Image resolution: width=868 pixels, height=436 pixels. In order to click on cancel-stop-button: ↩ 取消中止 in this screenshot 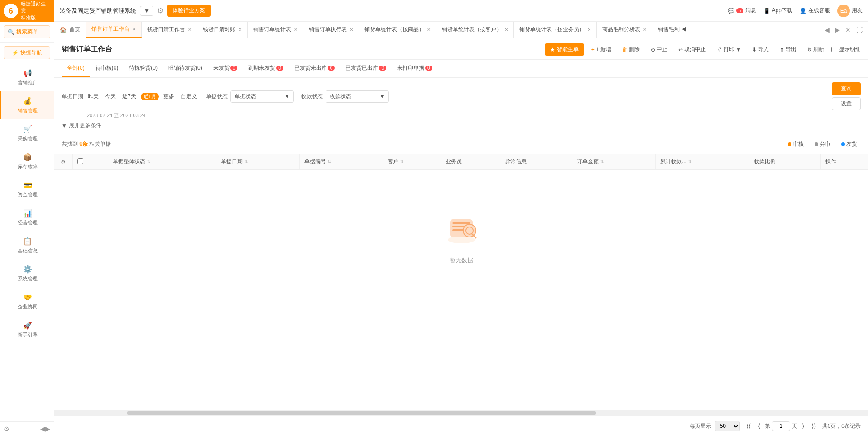, I will do `click(692, 50)`.